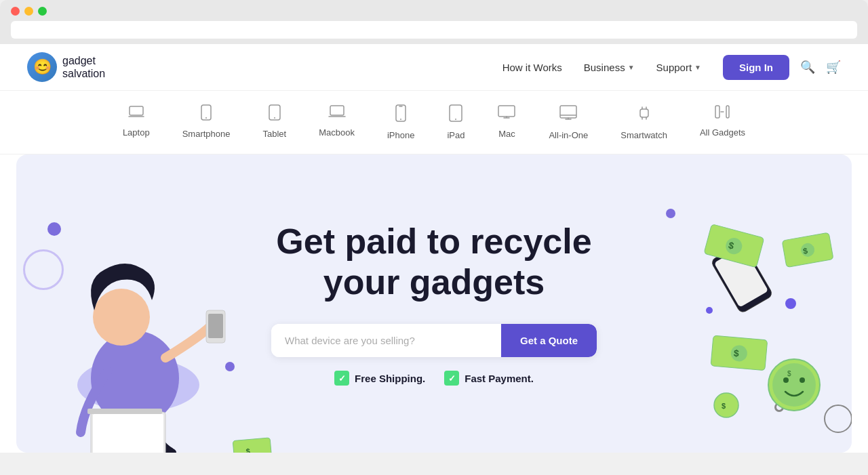 The height and width of the screenshot is (475, 868). I want to click on main-nav: How it Works Business ▼ Support ▼, so click(602, 68).